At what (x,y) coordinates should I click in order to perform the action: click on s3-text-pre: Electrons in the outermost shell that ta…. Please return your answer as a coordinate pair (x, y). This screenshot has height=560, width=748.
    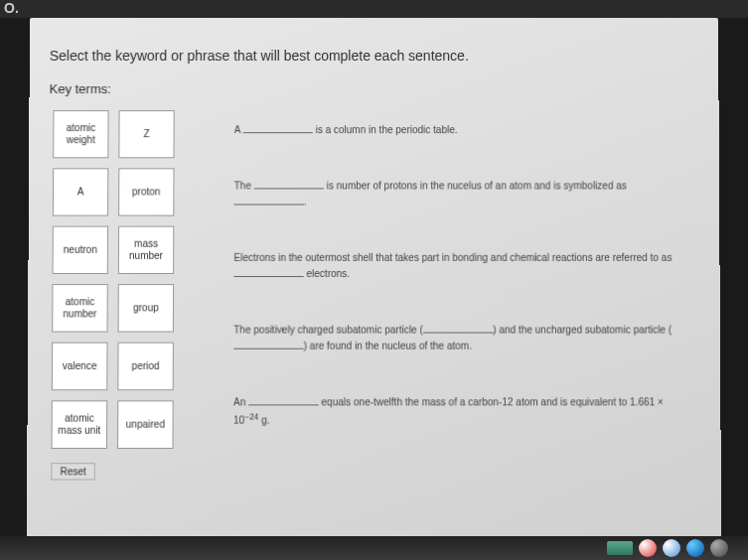
    Looking at the image, I should click on (453, 258).